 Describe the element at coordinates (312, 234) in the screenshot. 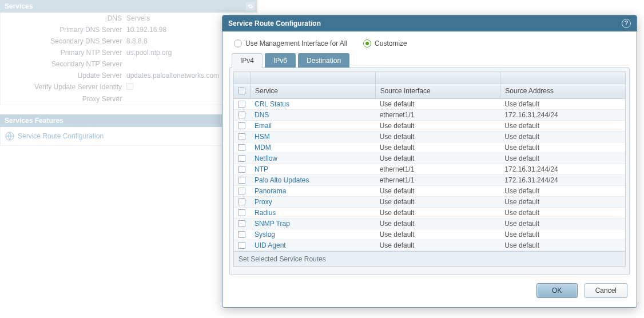

I see `service-name: Syslog` at that location.